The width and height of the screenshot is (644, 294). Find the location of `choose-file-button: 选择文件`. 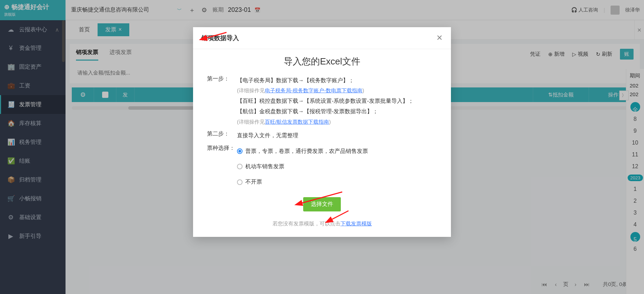

choose-file-button: 选择文件 is located at coordinates (322, 204).